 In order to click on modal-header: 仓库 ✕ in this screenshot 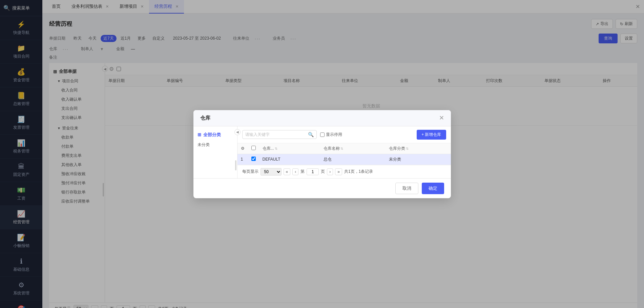, I will do `click(322, 118)`.